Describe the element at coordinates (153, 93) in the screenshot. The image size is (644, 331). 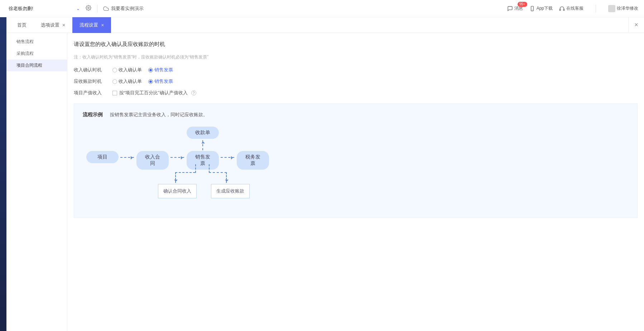
I see `checkbox-label: 按“项目完工百分比”确认产值收入` at that location.